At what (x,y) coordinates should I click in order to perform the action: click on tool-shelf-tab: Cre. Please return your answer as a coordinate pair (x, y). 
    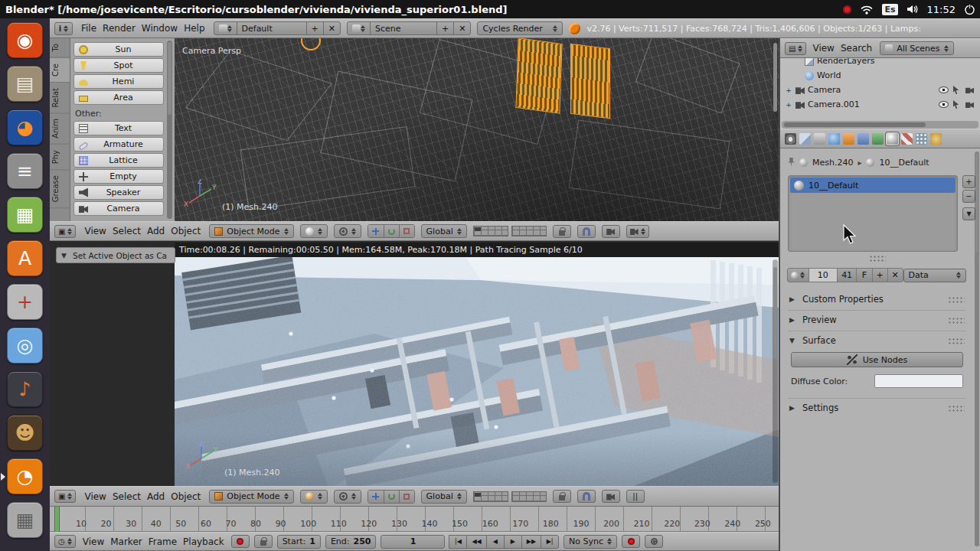
    Looking at the image, I should click on (60, 70).